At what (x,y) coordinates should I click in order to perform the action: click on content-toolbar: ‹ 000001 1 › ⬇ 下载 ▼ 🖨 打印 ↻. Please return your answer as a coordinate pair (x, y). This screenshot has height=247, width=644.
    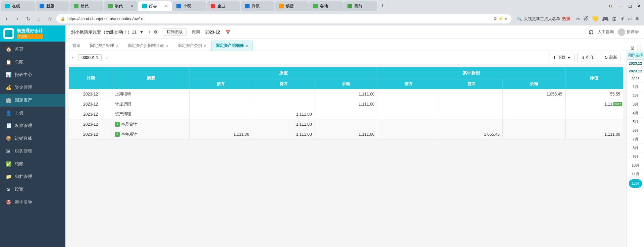
    Looking at the image, I should click on (355, 58).